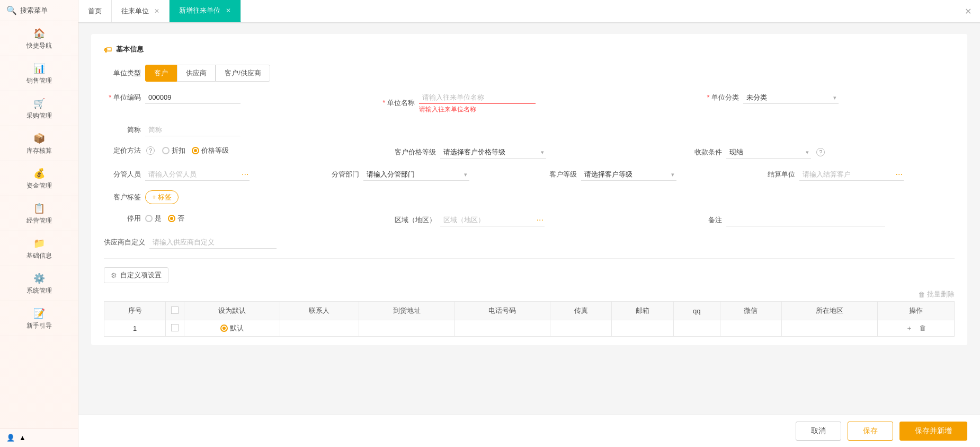  What do you see at coordinates (39, 214) in the screenshot?
I see `sidebar-item-operations: 📋 经营管理` at bounding box center [39, 214].